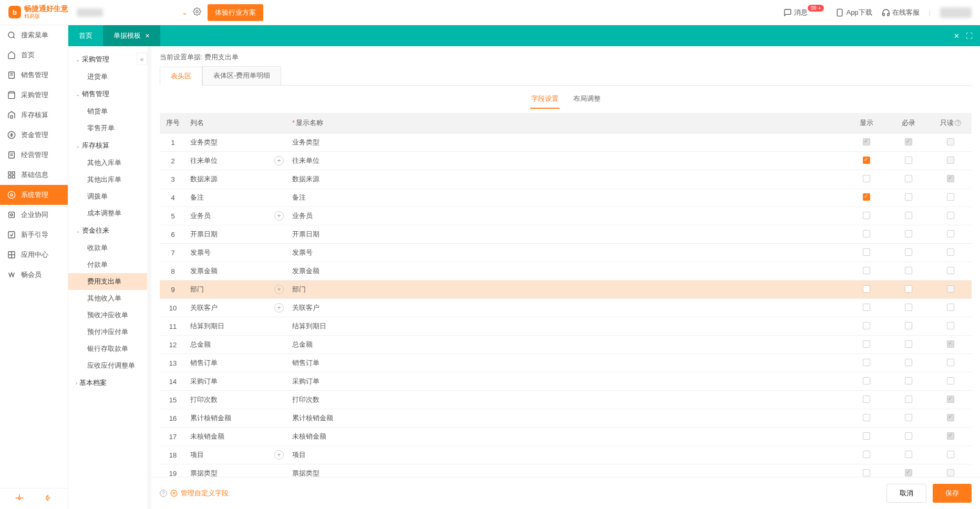 This screenshot has height=509, width=980. What do you see at coordinates (565, 216) in the screenshot?
I see `table-row: 5 业务员 + 业务员` at bounding box center [565, 216].